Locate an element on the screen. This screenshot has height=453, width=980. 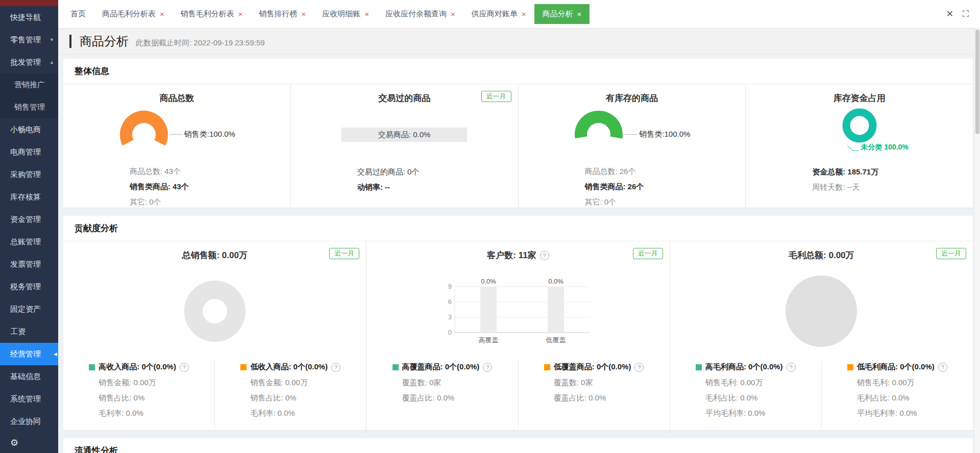
sidebar-item-sales-mgmt: 销售管理 is located at coordinates (29, 107).